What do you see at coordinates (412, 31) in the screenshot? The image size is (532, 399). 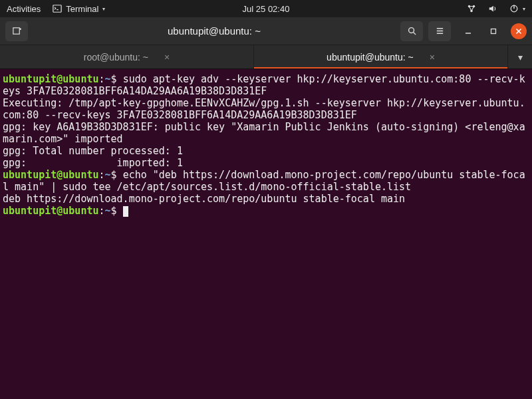 I see `search-icon` at bounding box center [412, 31].